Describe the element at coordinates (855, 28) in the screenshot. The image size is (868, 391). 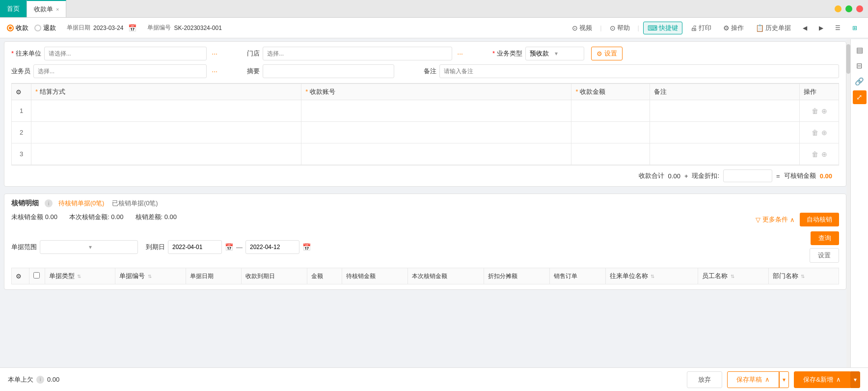
I see `view-grid-button: ⊞` at that location.